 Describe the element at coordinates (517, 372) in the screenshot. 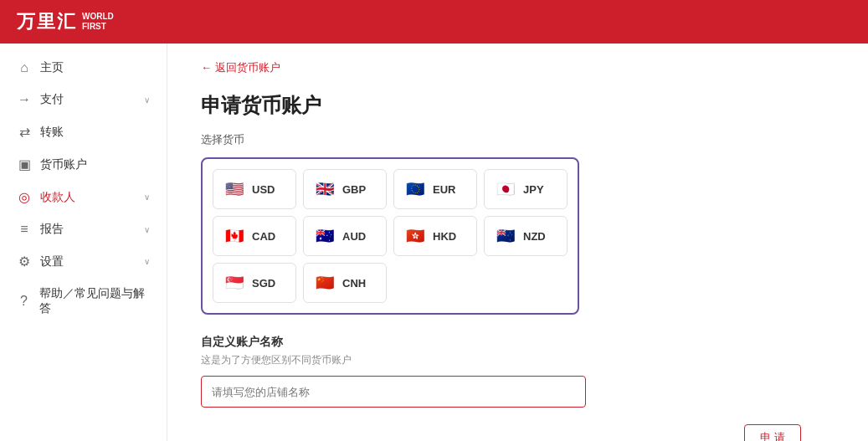

I see `custom-name-section: 自定义账户名称 这是为了方便您区别不同货币账户` at that location.